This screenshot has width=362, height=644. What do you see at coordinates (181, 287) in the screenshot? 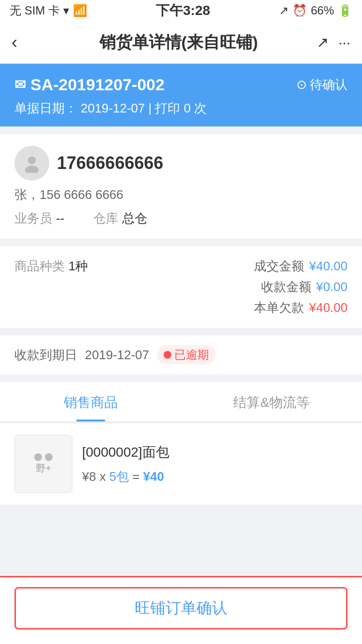
I see `summary-row: 商品种类 1种 成交金额 ¥40.00 收款金额 ¥0.00 本单欠款 ¥40.…` at bounding box center [181, 287].